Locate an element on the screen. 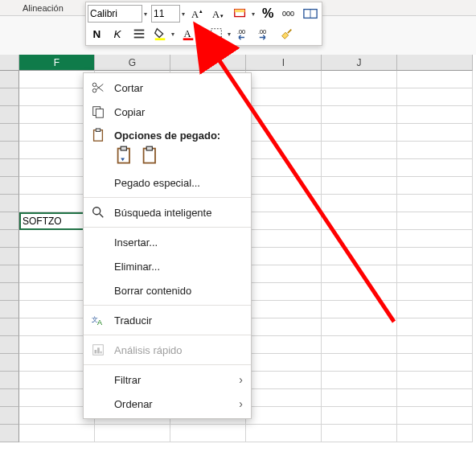 The image size is (476, 452). decrease-font-icon: A▾ is located at coordinates (220, 14).